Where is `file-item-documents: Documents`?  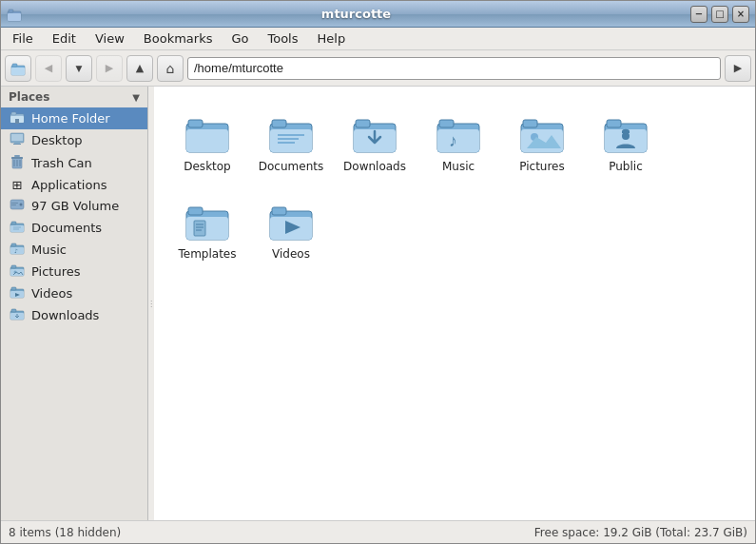
file-item-documents: Documents is located at coordinates (291, 142).